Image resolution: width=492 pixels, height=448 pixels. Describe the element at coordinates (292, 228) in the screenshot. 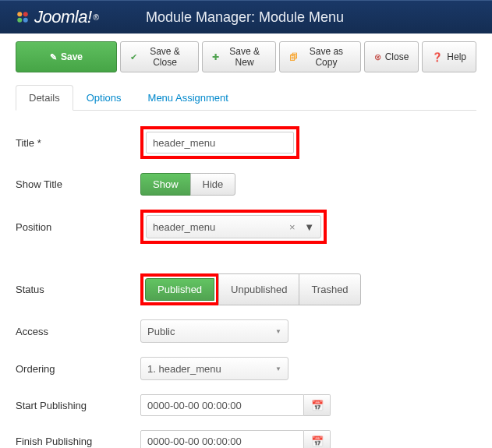

I see `clear-position-icon: ×` at that location.